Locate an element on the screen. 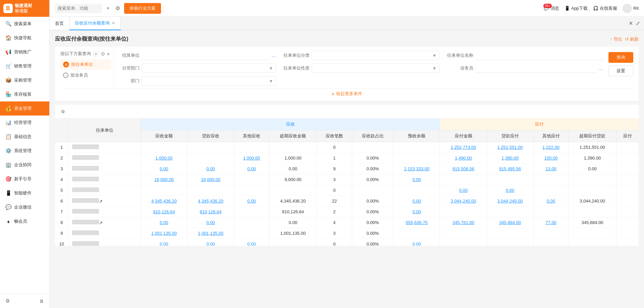  tab-expand-btn: ⤢ is located at coordinates (638, 24).